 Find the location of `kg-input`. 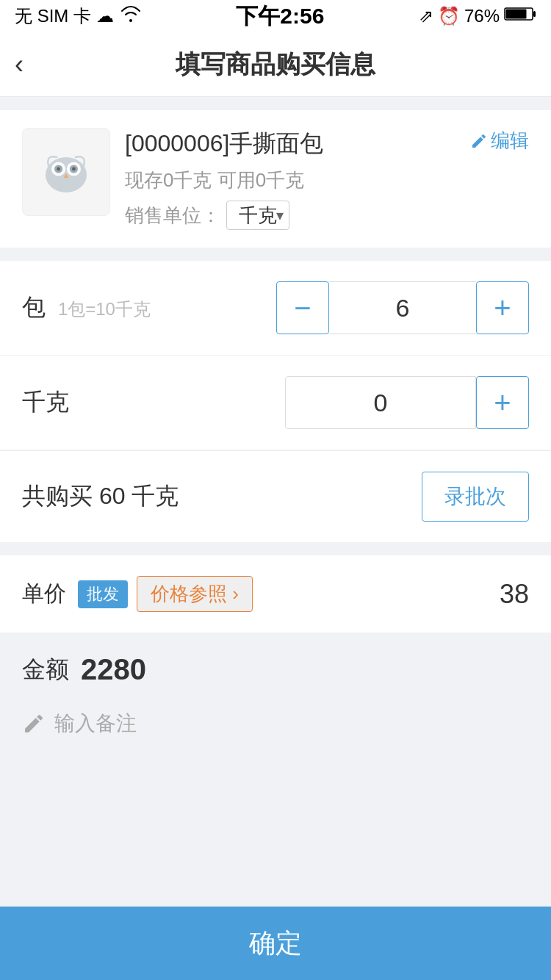

kg-input is located at coordinates (381, 403).